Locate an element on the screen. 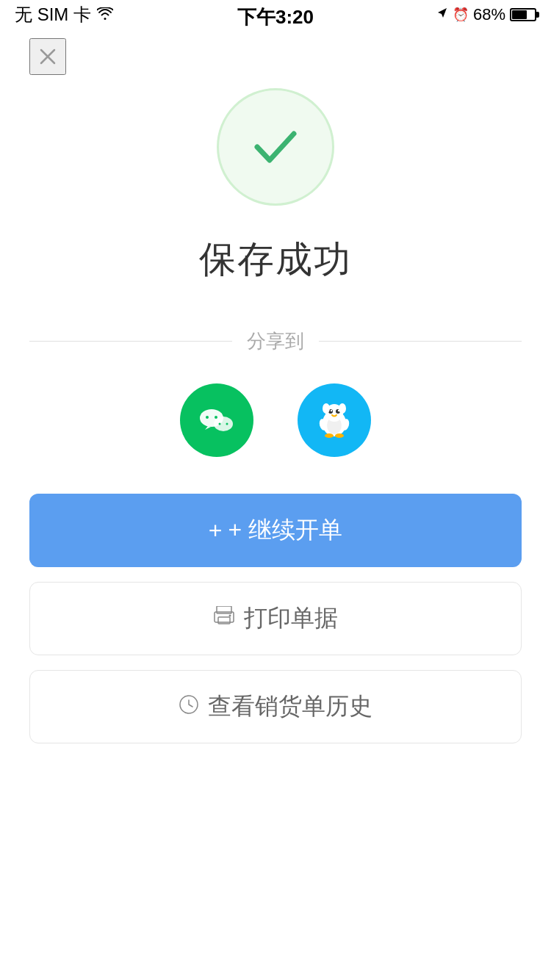 The width and height of the screenshot is (551, 980). print-icon is located at coordinates (224, 619).